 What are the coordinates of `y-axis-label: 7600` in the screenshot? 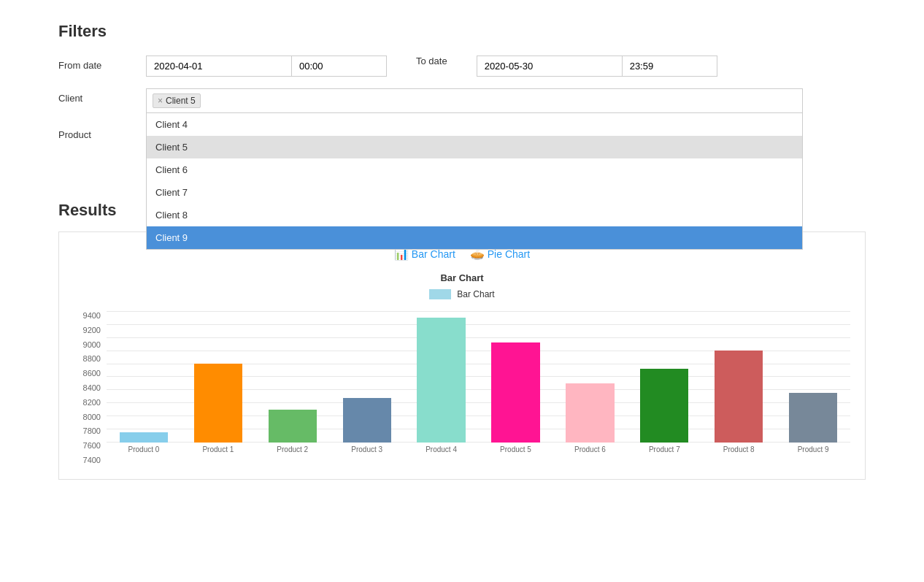 It's located at (92, 445).